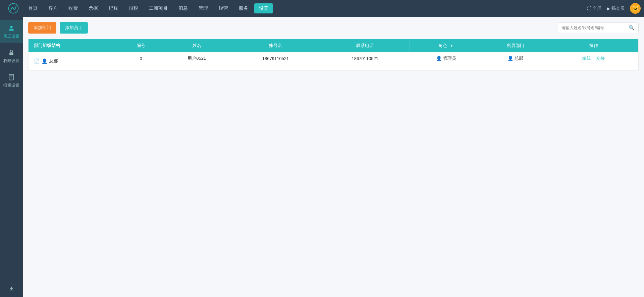 The width and height of the screenshot is (644, 297). What do you see at coordinates (516, 58) in the screenshot?
I see `cell-dept: 👤 总部` at bounding box center [516, 58].